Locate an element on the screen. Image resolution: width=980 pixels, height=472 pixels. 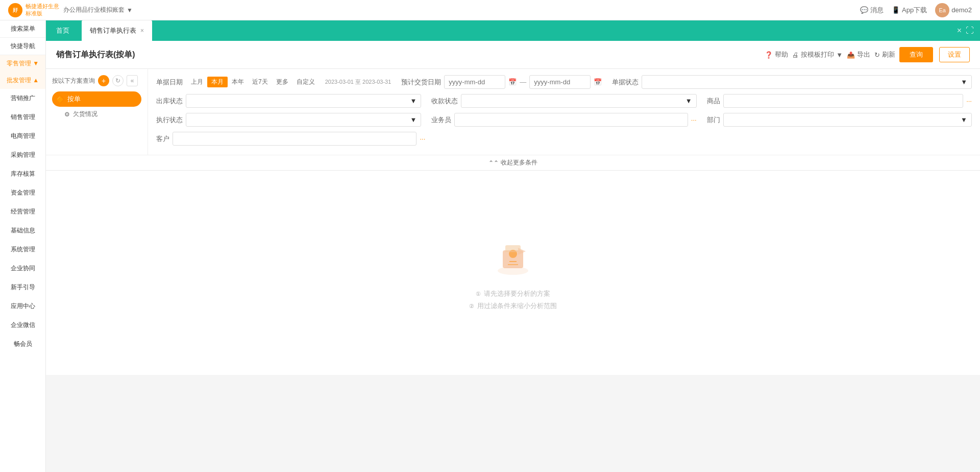
sidebar-item-marketing: 营销推广 is located at coordinates (22, 98).